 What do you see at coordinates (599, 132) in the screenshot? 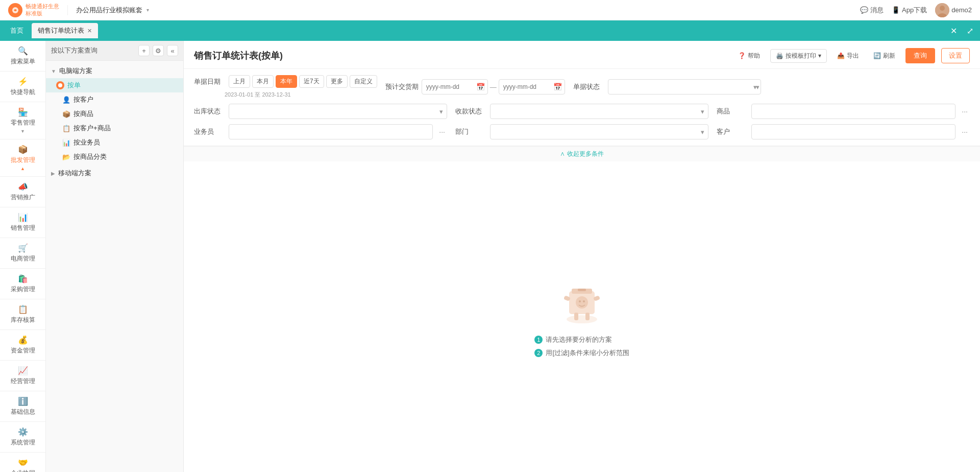
I see `dept-select` at bounding box center [599, 132].